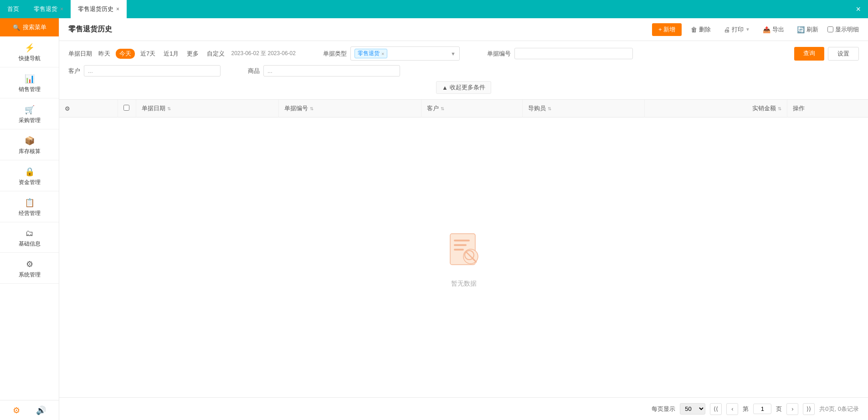 This screenshot has height=420, width=868. What do you see at coordinates (464, 87) in the screenshot?
I see `collapse-button: ▲ 收起更多条件` at bounding box center [464, 87].